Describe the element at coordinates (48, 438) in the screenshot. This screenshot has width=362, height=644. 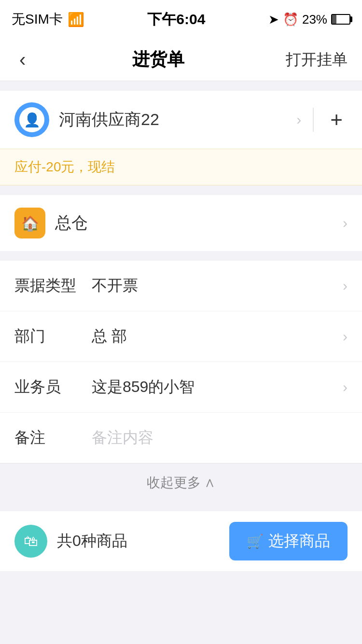
I see `remark-label: 备注` at that location.